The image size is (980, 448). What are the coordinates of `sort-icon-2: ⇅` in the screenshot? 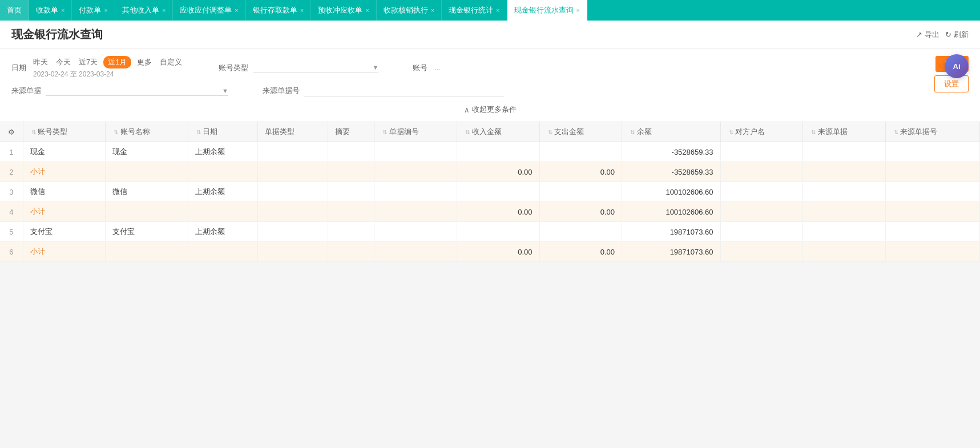 It's located at (116, 132).